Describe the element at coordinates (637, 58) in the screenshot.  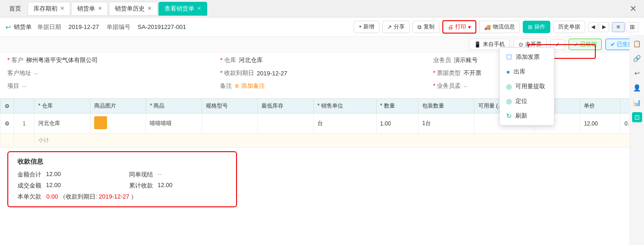
I see `sidebar-icon-2: 🔗` at that location.